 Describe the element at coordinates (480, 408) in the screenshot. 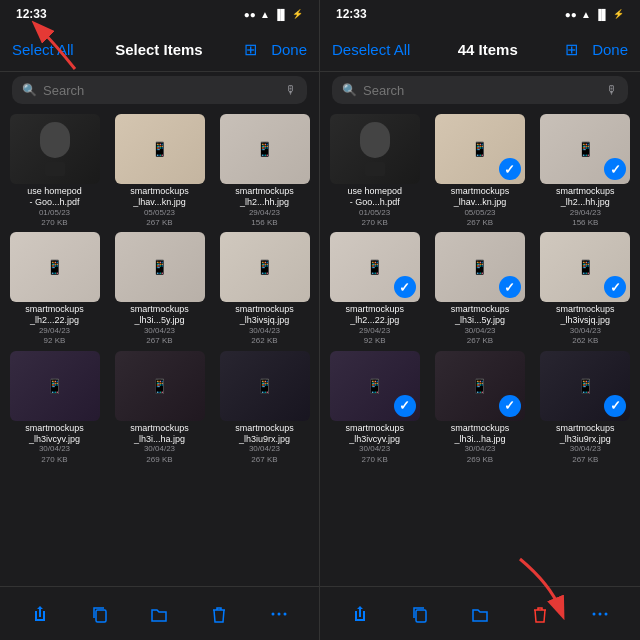

I see `file-item-right-8: 📱 smartmockups_lh3i...ha.jpg 30/04/23269…` at that location.